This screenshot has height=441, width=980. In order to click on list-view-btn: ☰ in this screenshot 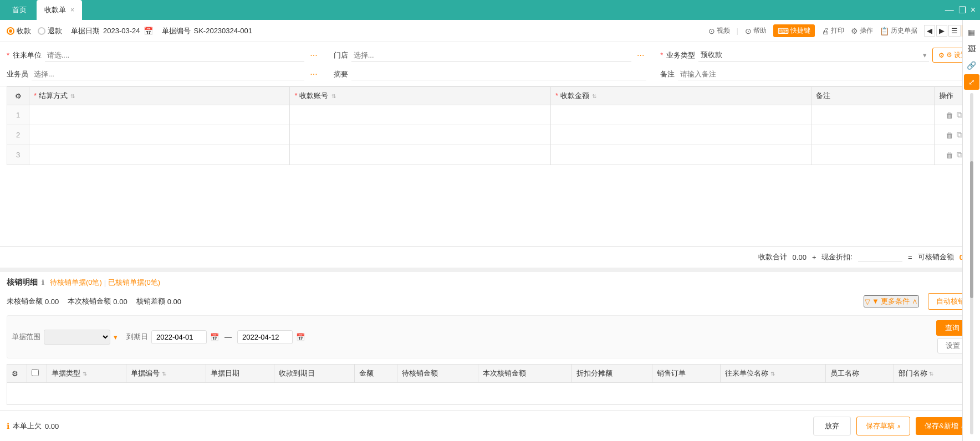, I will do `click(955, 31)`.